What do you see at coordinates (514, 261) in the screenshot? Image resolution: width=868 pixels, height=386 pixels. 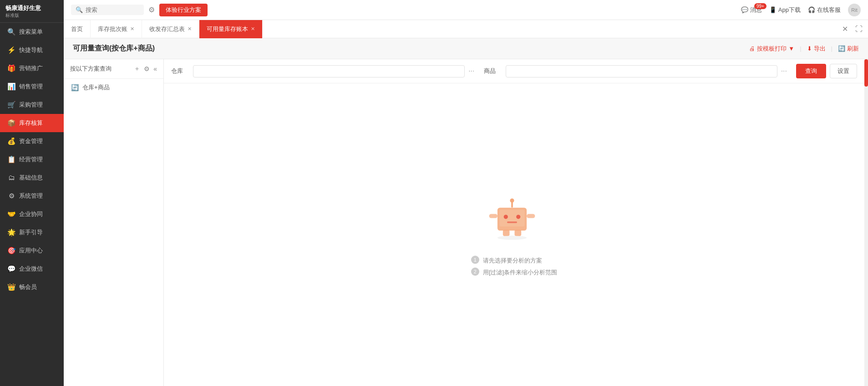 I see `hint-item-1: 1 请先选择要分析的方案` at bounding box center [514, 261].